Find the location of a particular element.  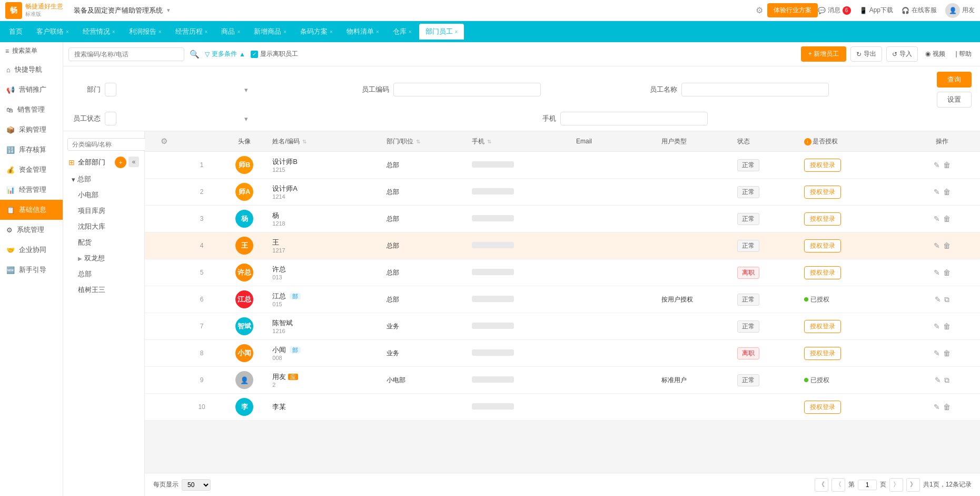

tab-profit: 利润报告 × is located at coordinates (145, 32).